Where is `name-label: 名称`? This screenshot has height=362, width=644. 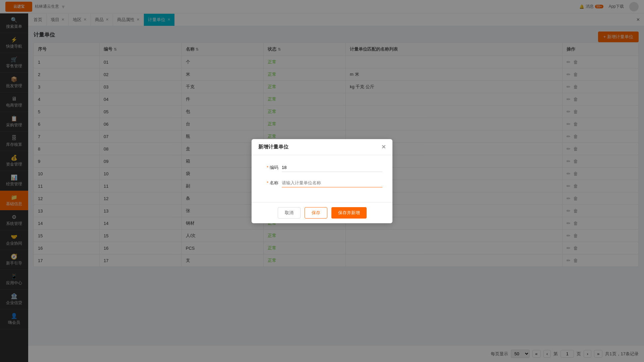
name-label: 名称 is located at coordinates (270, 183).